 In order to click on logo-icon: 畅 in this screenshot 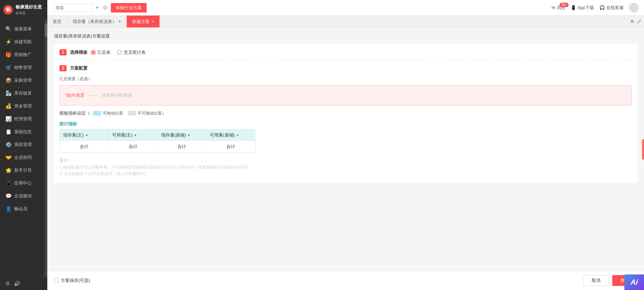, I will do `click(8, 10)`.